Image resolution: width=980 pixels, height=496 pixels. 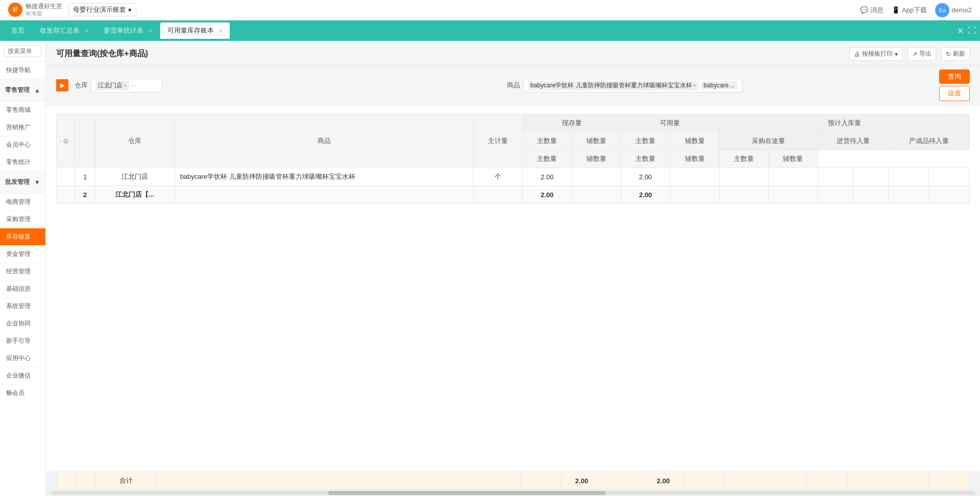 What do you see at coordinates (22, 145) in the screenshot?
I see `sidebar-item-member: 会员中心` at bounding box center [22, 145].